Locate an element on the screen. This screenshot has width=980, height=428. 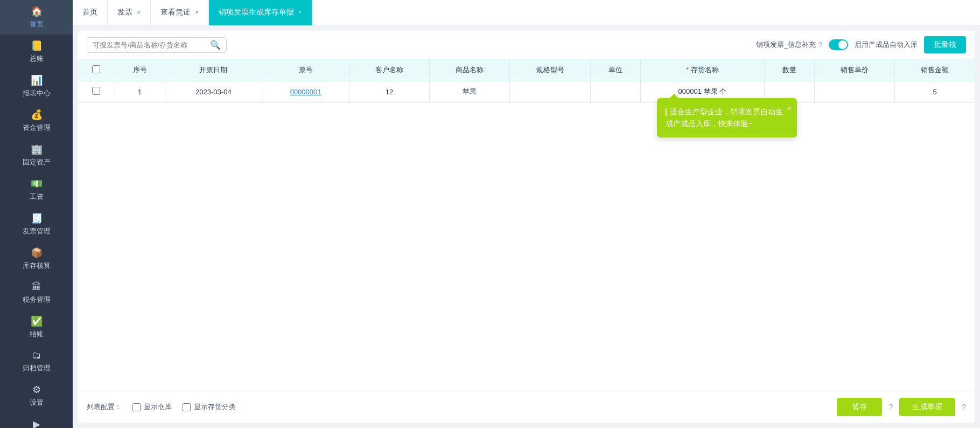
sidebar-item-invoice-mgmt: 🧾 发票管理 is located at coordinates (37, 224).